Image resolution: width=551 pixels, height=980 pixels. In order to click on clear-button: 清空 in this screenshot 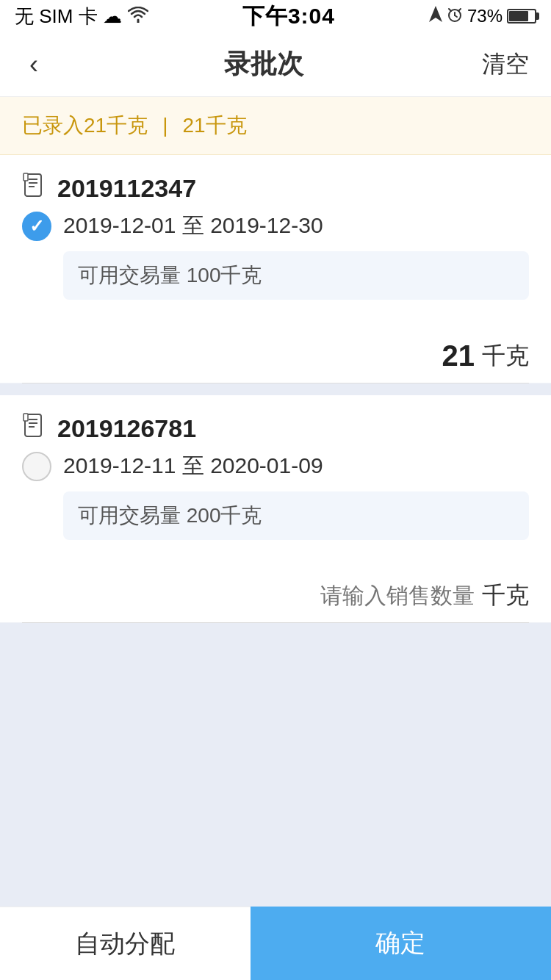, I will do `click(505, 65)`.